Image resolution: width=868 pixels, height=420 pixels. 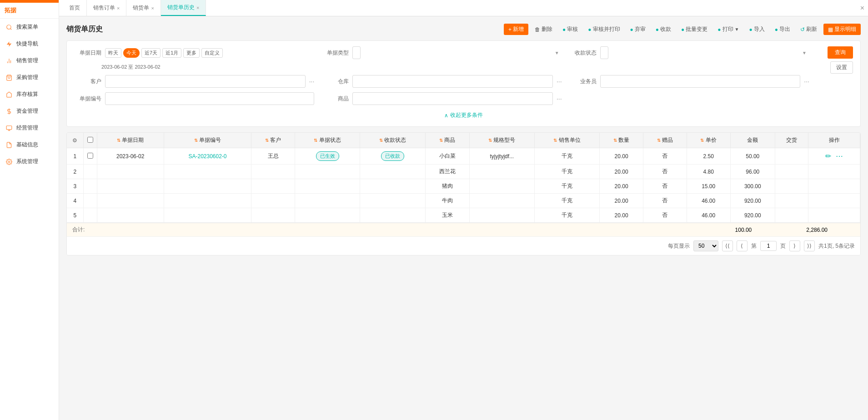 What do you see at coordinates (29, 27) in the screenshot?
I see `sidebar-item-search-menu: 搜索菜单` at bounding box center [29, 27].